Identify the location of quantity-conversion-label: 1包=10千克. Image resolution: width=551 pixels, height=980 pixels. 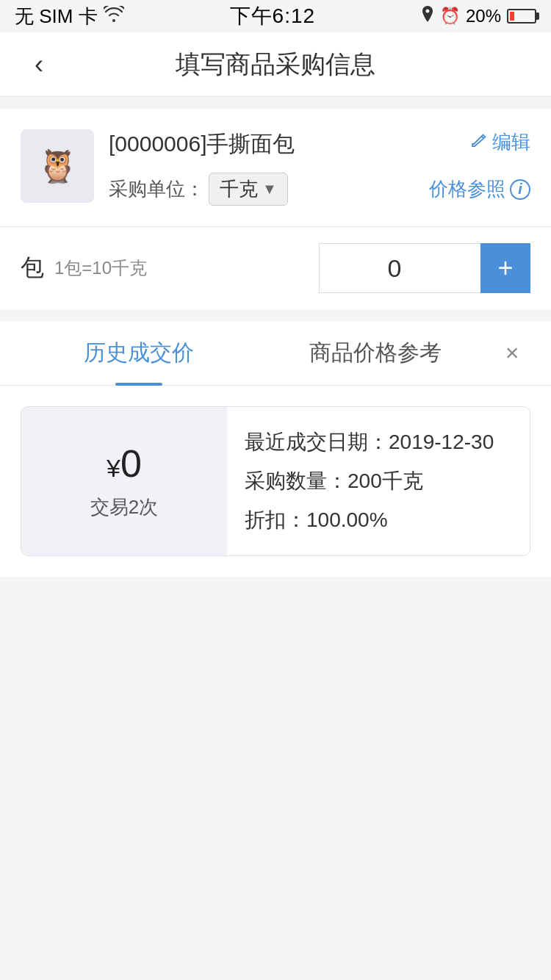
(101, 268).